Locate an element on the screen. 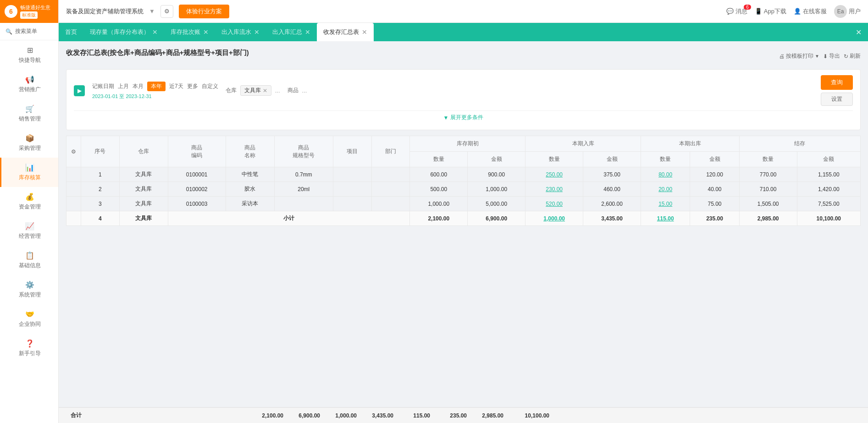  service-icon: 👤 is located at coordinates (797, 11).